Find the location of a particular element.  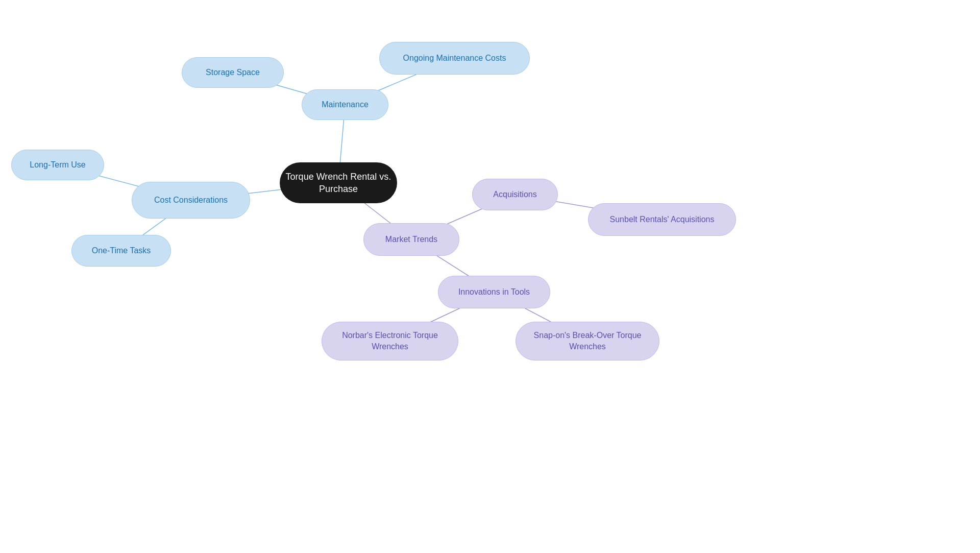

center-label: Torque Wrench Rental vs. Purchase is located at coordinates (339, 183).